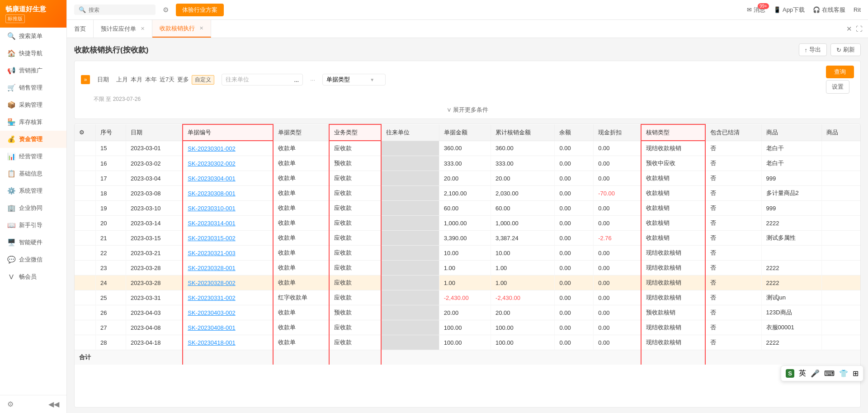 Image resolution: width=868 pixels, height=413 pixels. What do you see at coordinates (791, 238) in the screenshot?
I see `table-cell: 测试多属性` at bounding box center [791, 238].